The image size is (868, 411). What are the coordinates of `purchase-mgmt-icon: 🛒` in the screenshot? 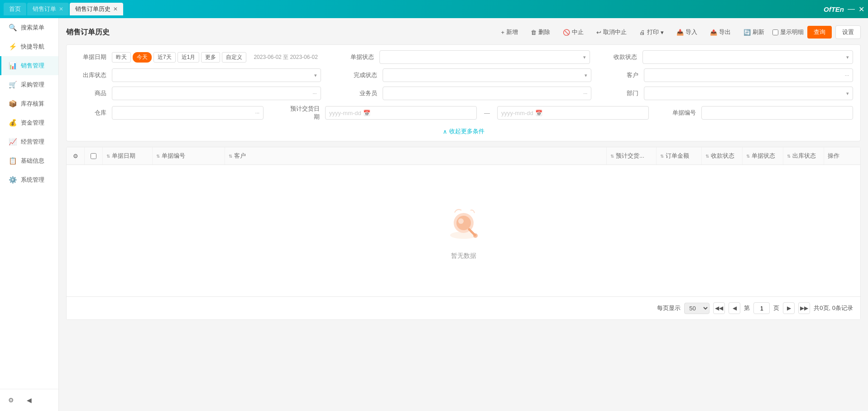 It's located at (13, 85).